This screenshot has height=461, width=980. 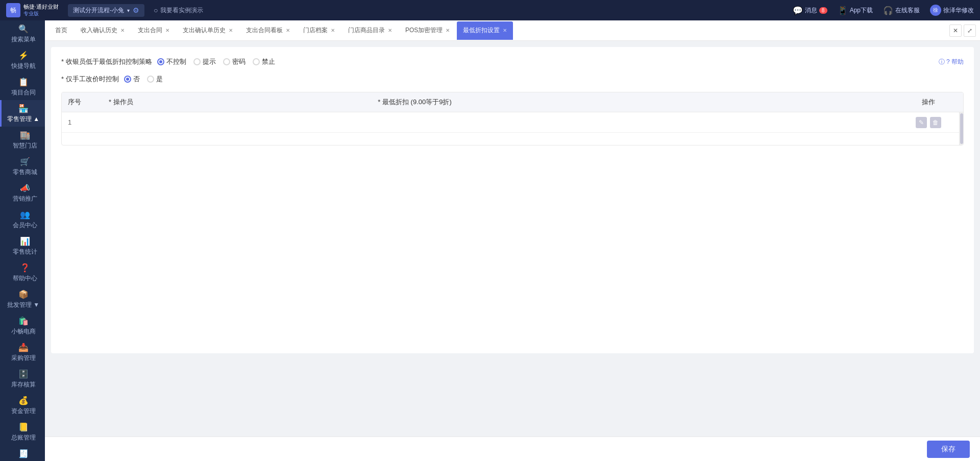 I want to click on sidebar-item-retail-stats: 📊 零售统计, so click(x=22, y=246).